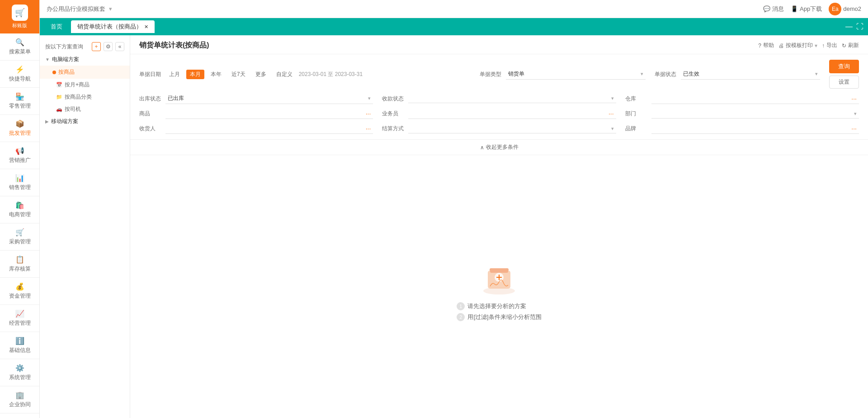 This screenshot has width=868, height=418. What do you see at coordinates (113, 27) in the screenshot?
I see `tab-sales-report: 销货单统计表（按商品） ✕` at bounding box center [113, 27].